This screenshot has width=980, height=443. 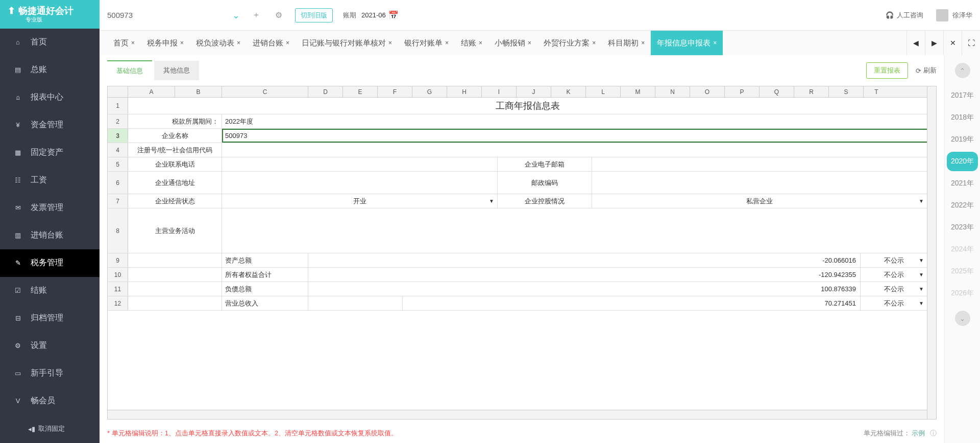 I want to click on horizontal-scrollbar, so click(x=518, y=414).